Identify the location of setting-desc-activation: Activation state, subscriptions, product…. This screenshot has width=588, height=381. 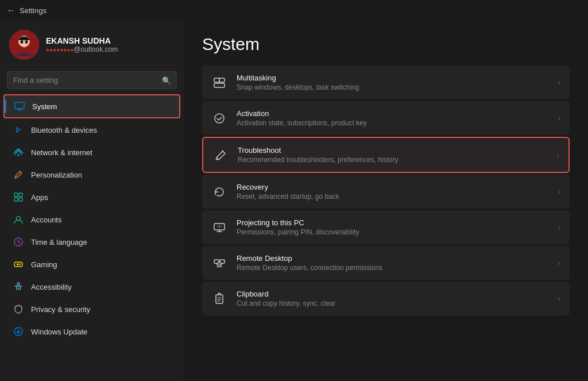
(393, 123).